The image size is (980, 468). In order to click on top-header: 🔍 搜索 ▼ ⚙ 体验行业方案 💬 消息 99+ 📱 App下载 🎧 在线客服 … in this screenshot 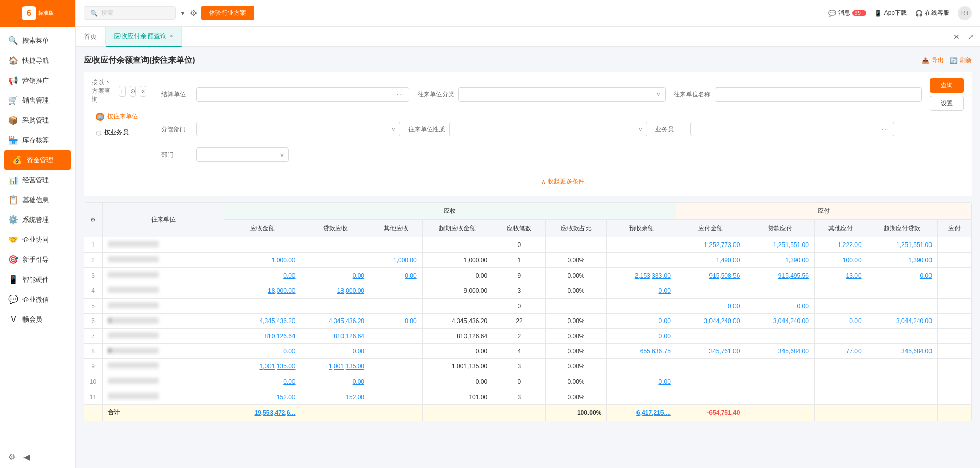, I will do `click(528, 13)`.